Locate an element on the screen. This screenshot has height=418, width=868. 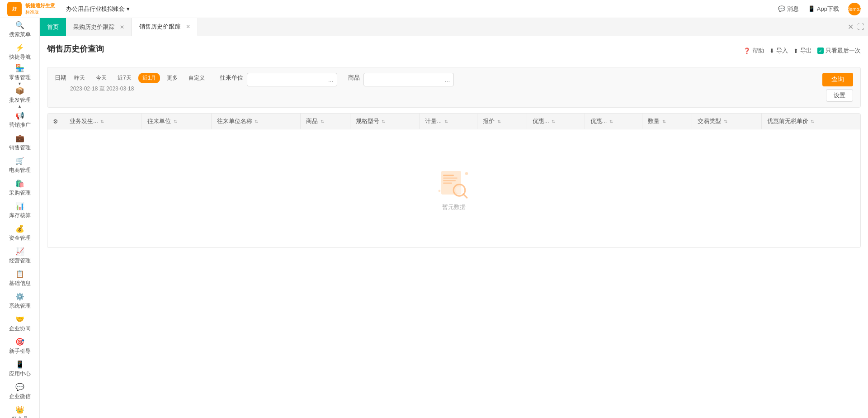
package-icon: 📦 is located at coordinates (20, 90).